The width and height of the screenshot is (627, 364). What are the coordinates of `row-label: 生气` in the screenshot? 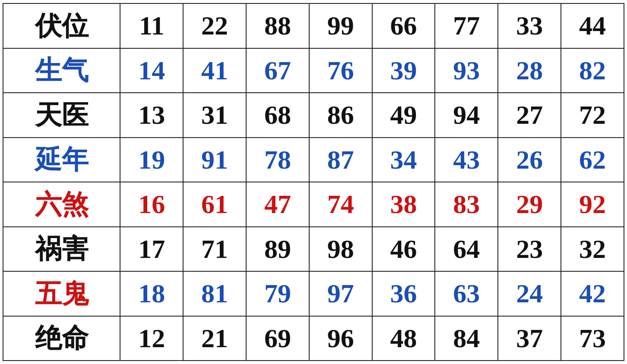 It's located at (61, 71).